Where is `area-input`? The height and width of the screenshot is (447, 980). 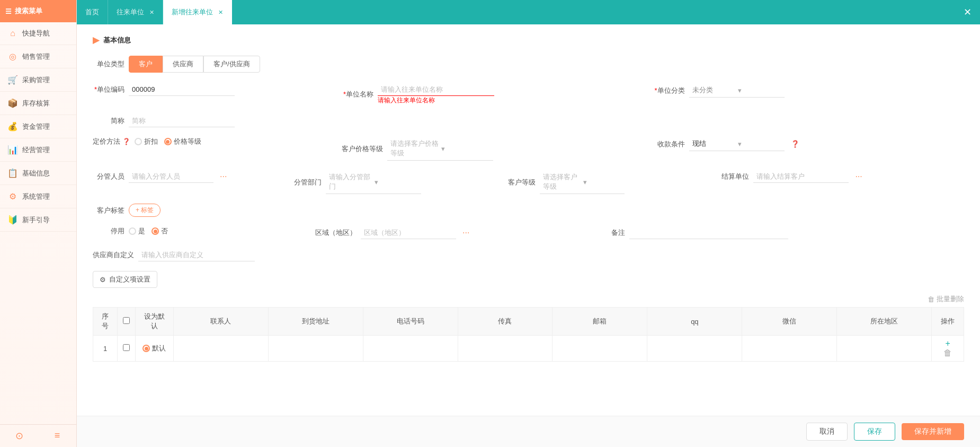 area-input is located at coordinates (884, 349).